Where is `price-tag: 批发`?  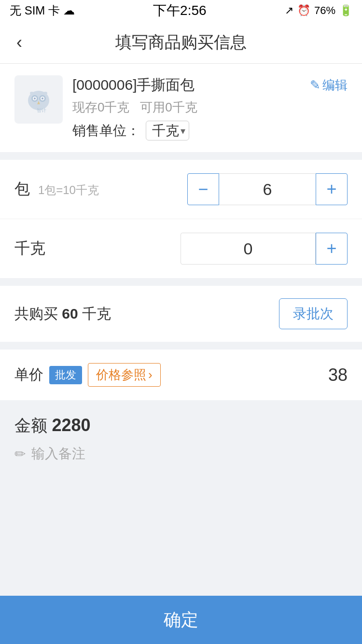
price-tag: 批发 is located at coordinates (66, 375).